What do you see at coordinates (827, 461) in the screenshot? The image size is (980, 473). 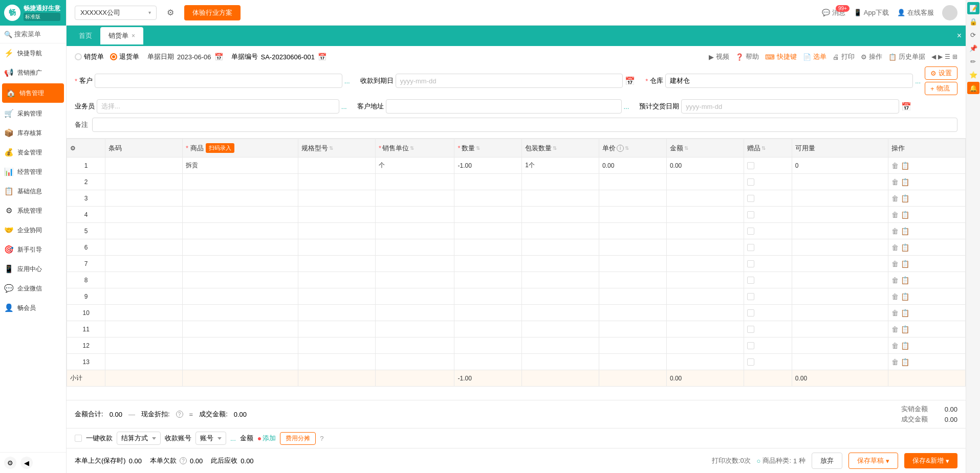 I see `abandon-button: 放弃` at bounding box center [827, 461].